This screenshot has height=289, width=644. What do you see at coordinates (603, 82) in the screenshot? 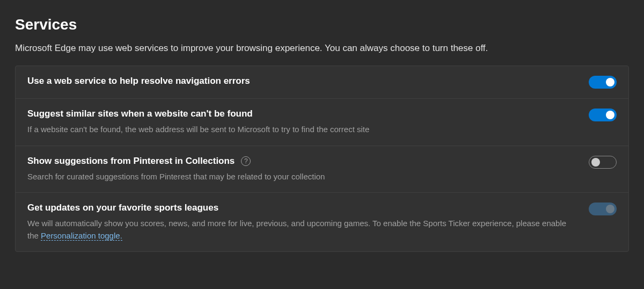
I see `toggle-navigation-errors` at bounding box center [603, 82].